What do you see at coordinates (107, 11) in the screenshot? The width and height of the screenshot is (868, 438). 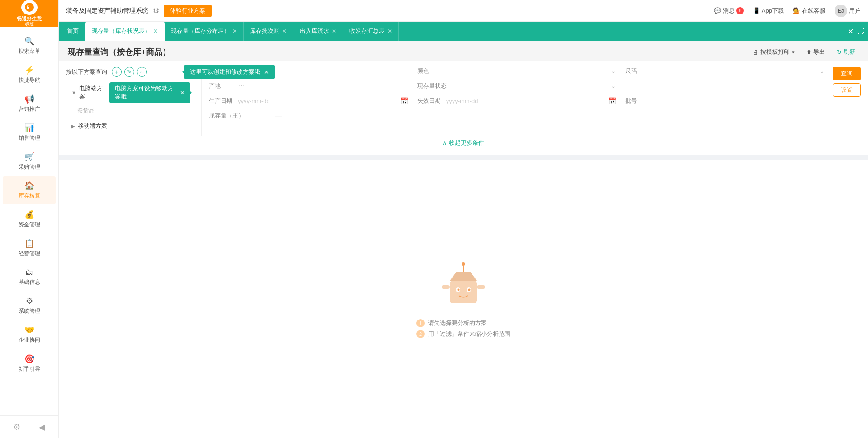 I see `system-name: 装备及固定资产辅助管理系统` at bounding box center [107, 11].